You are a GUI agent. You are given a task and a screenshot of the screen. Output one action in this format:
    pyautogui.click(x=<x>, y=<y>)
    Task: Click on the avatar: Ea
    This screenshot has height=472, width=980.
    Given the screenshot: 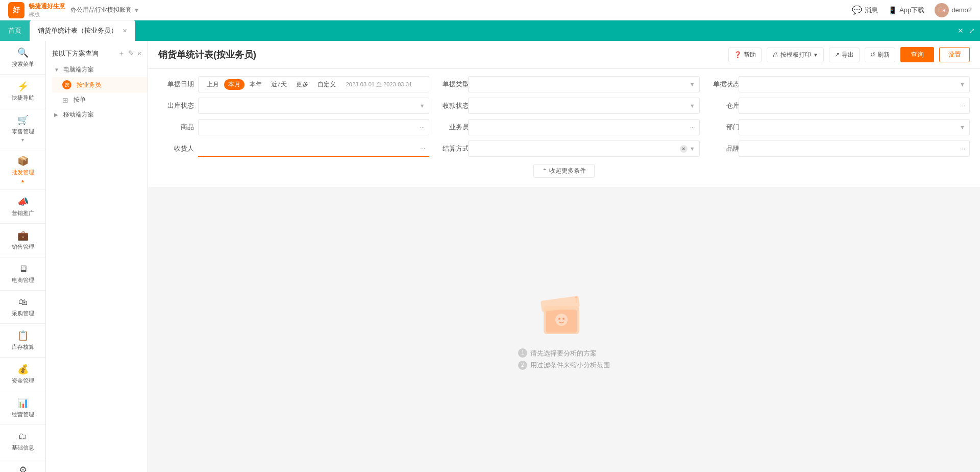 What is the action you would take?
    pyautogui.click(x=942, y=10)
    